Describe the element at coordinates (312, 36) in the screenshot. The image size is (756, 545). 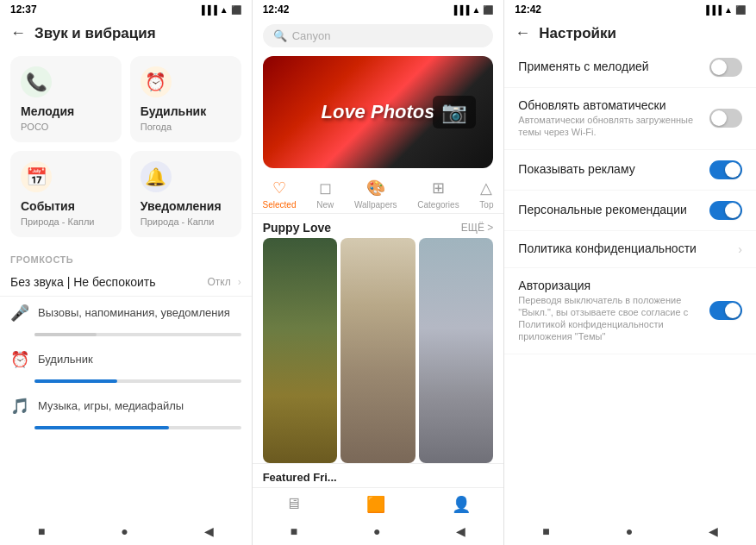
I see `search-input: Canyon` at that location.